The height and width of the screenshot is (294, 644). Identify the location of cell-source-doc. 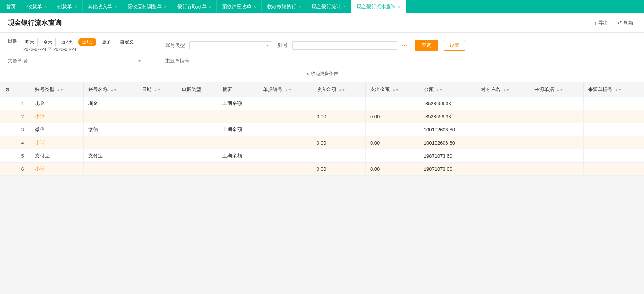
(557, 156).